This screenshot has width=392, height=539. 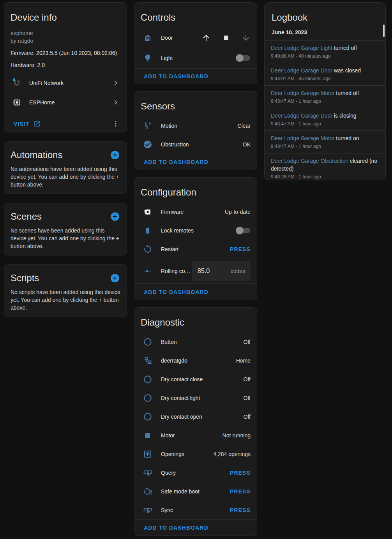 I want to click on diag-label: Query, so click(x=196, y=473).